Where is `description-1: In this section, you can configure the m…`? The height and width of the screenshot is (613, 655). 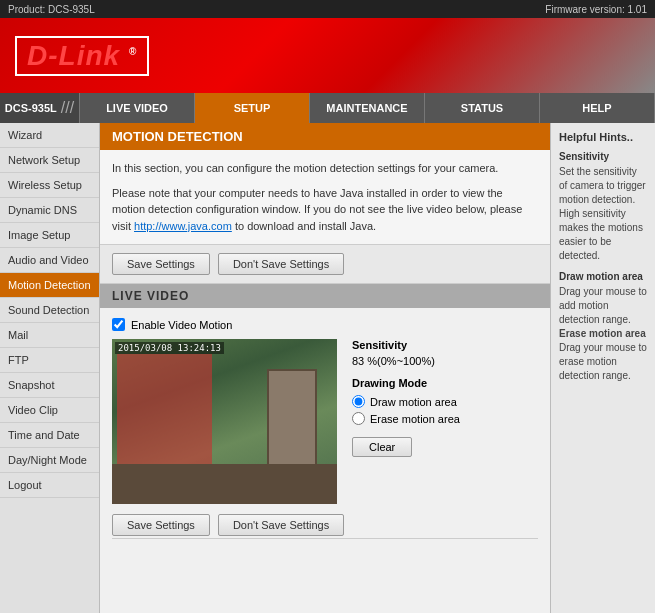 description-1: In this section, you can configure the m… is located at coordinates (325, 168).